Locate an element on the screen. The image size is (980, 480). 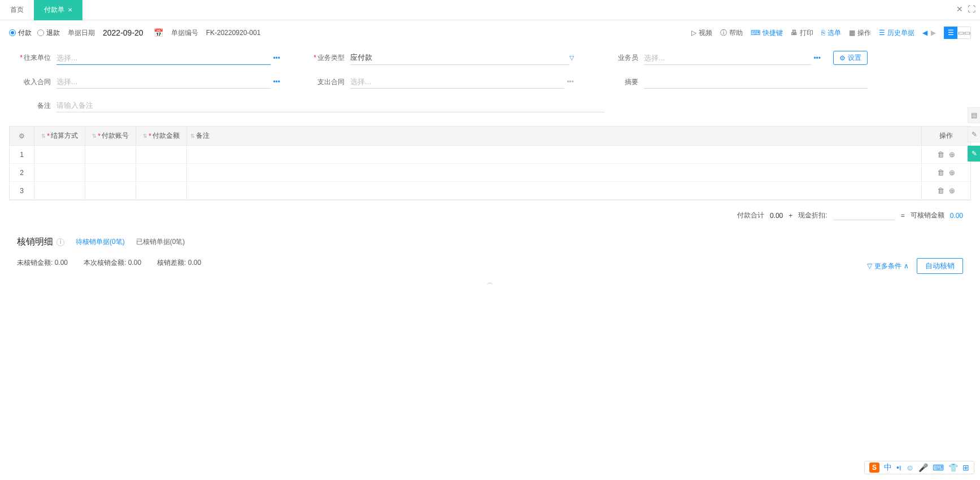
tab-pending: 待核销单据(0笔) is located at coordinates (101, 242).